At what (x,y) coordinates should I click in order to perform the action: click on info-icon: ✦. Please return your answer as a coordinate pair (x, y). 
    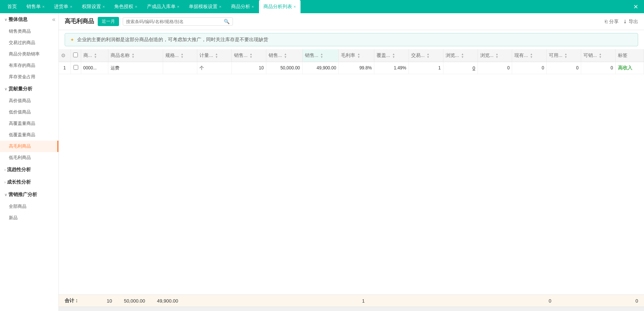
    Looking at the image, I should click on (72, 40).